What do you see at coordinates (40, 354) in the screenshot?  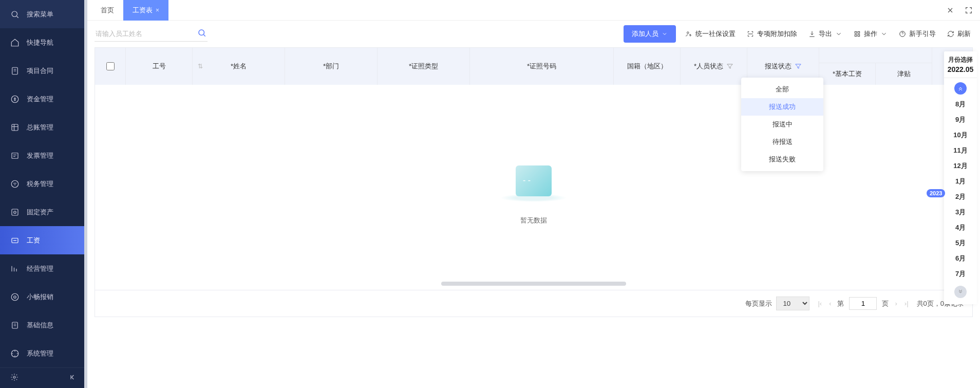 I see `sidebar-label: 系统管理` at bounding box center [40, 354].